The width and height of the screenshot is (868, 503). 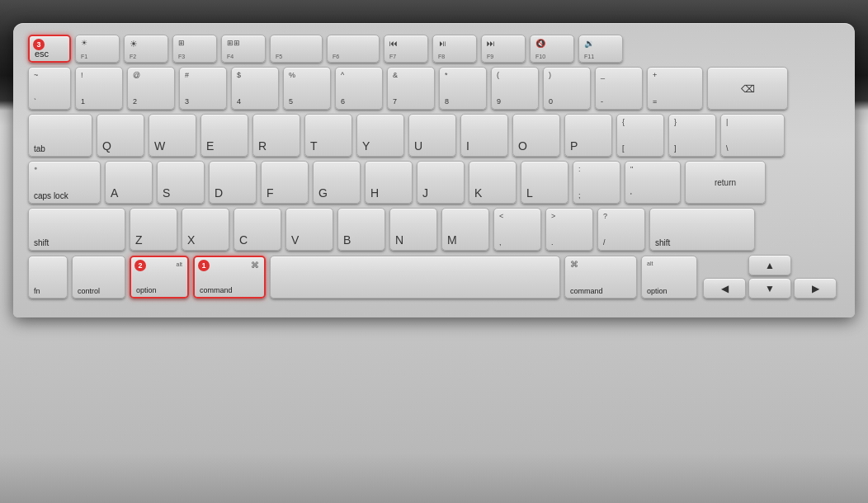 I want to click on backspace-key: ⌫, so click(x=748, y=88).